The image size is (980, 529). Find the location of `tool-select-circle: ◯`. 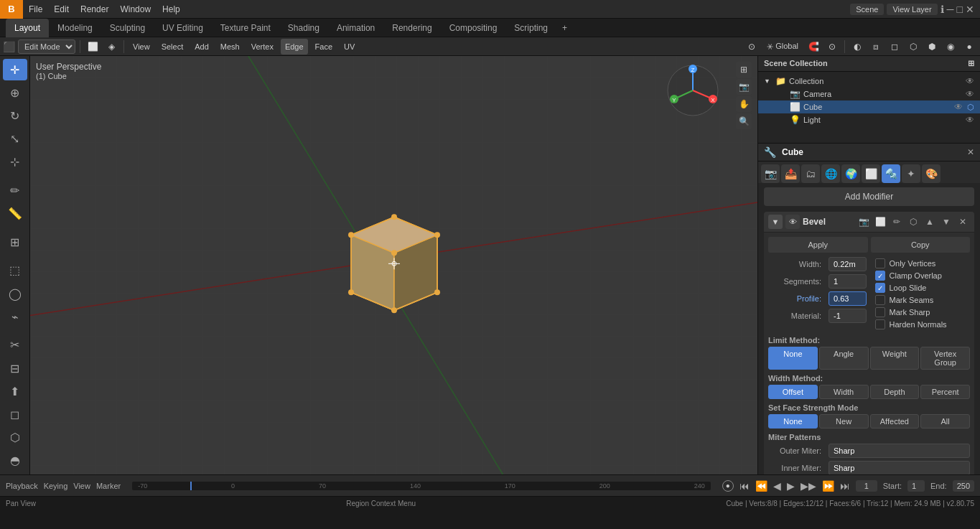

tool-select-circle: ◯ is located at coordinates (15, 294).